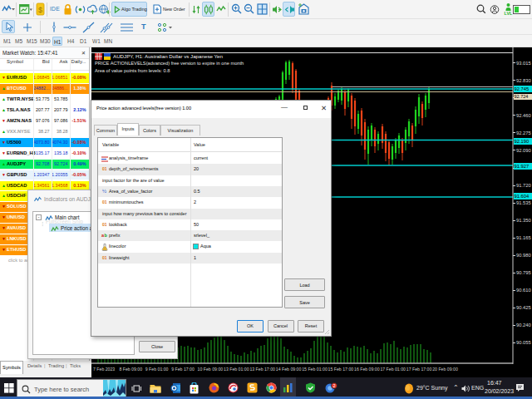 The height and width of the screenshot is (399, 532). I want to click on svg-text: LVL, so click(509, 13).